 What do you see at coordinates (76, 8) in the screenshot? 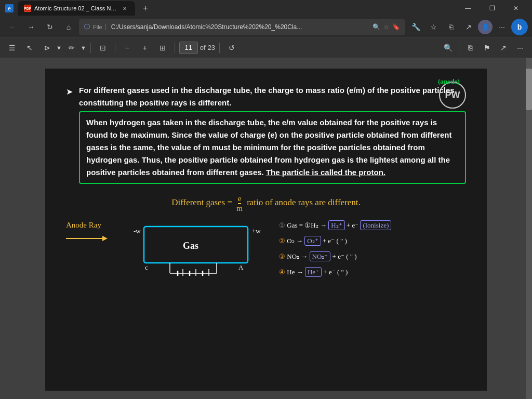
I see `tab-title: Atomic Structure 02 _ Class Note` at bounding box center [76, 8].